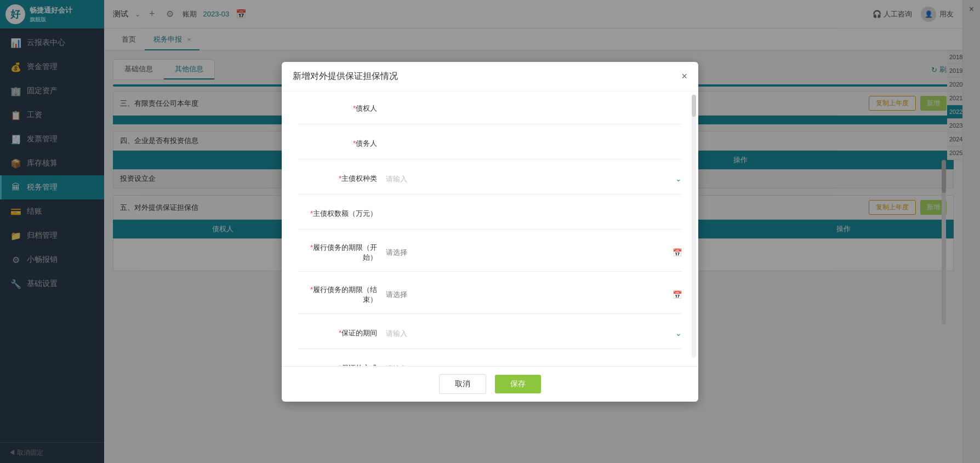 Image resolution: width=980 pixels, height=463 pixels. Describe the element at coordinates (342, 214) in the screenshot. I see `label-debt-amount: *主债权数额（万元）` at that location.